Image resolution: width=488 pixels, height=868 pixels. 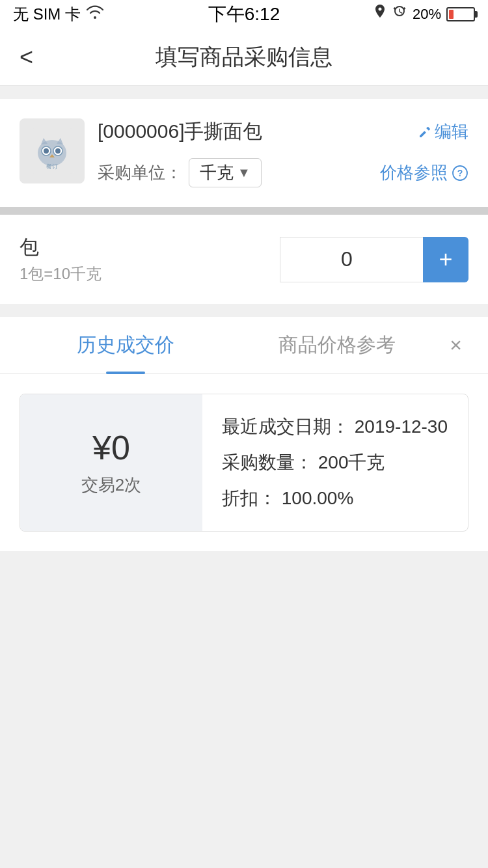 I want to click on status-right: 20%, so click(x=424, y=14).